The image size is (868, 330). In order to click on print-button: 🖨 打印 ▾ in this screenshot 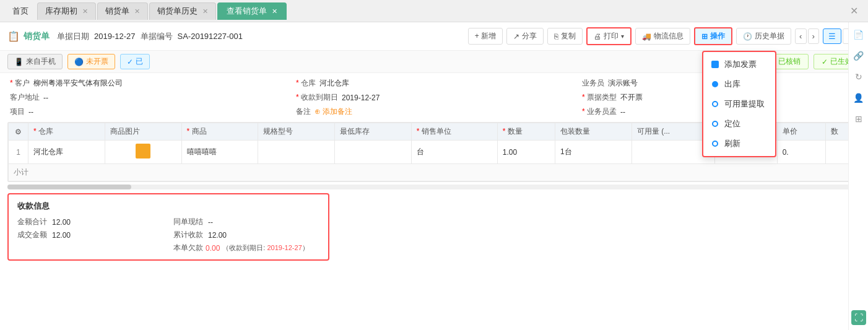, I will do `click(609, 36)`.